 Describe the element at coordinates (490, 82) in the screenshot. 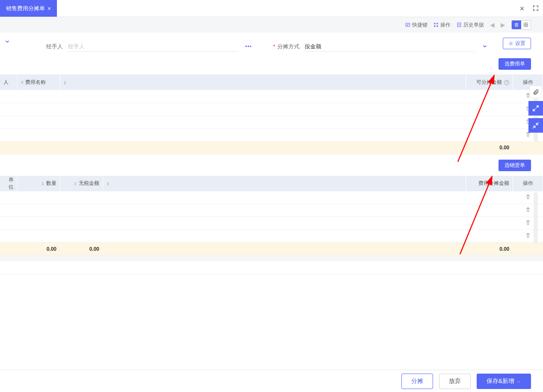

I see `col-allocable-amount: 可分摊金额 ?` at that location.